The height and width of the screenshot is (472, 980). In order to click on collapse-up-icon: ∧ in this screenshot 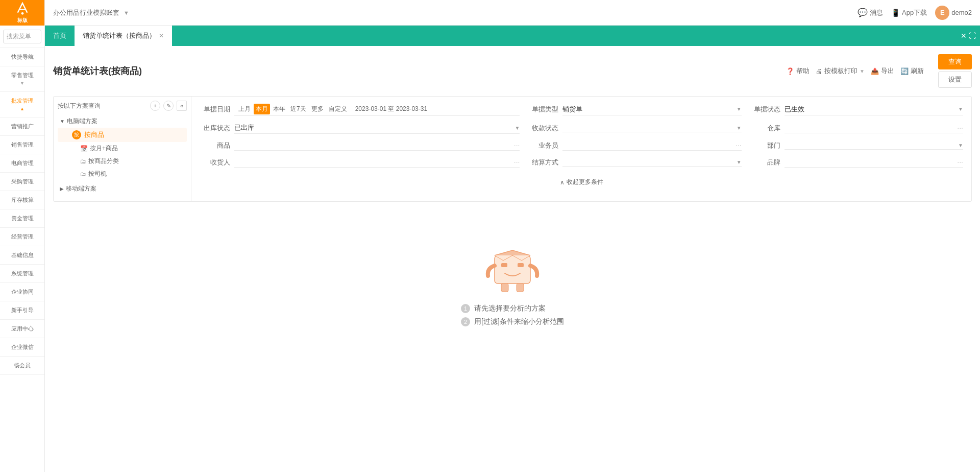, I will do `click(562, 182)`.